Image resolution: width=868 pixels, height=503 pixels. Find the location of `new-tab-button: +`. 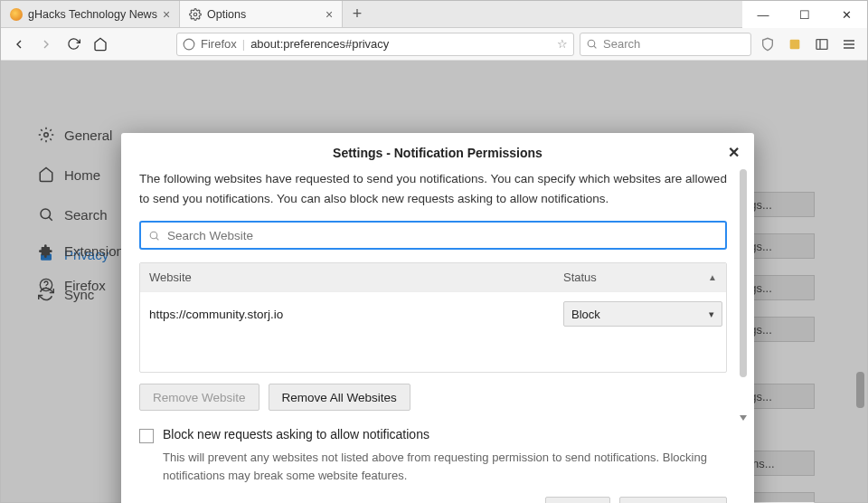

new-tab-button: + is located at coordinates (357, 14).